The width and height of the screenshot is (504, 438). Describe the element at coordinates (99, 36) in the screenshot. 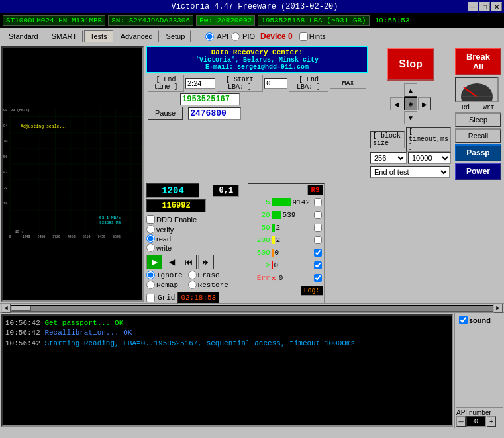

I see `tab-tests: Tests` at that location.